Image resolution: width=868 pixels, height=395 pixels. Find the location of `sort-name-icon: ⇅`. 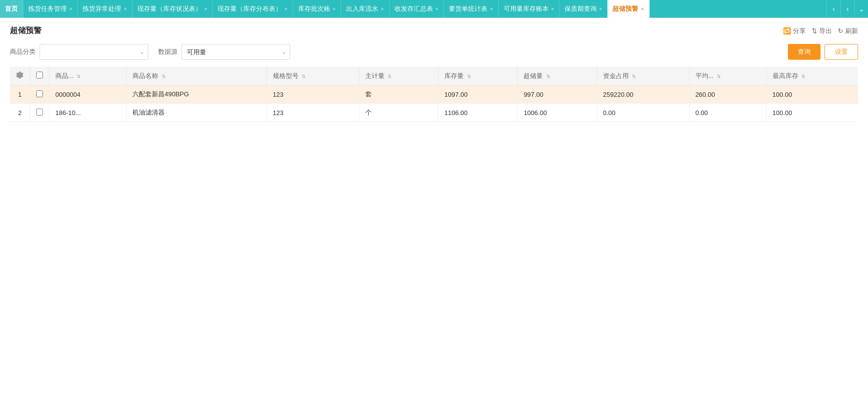

sort-name-icon: ⇅ is located at coordinates (164, 76).